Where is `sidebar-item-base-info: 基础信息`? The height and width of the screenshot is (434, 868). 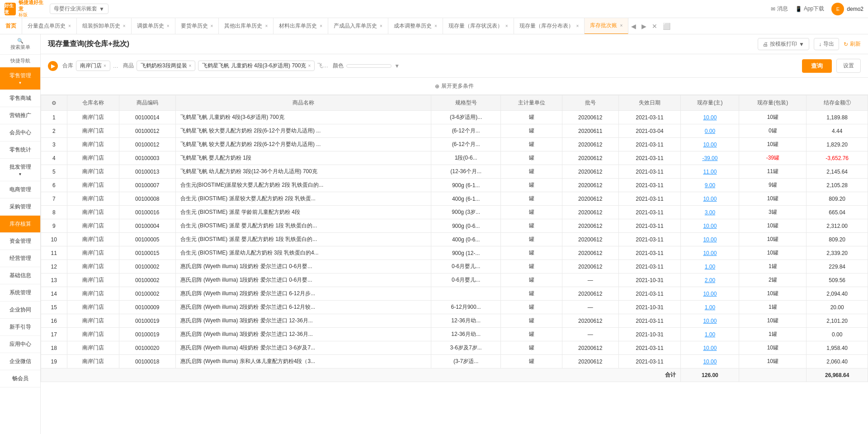
sidebar-item-base-info: 基础信息 is located at coordinates (20, 276).